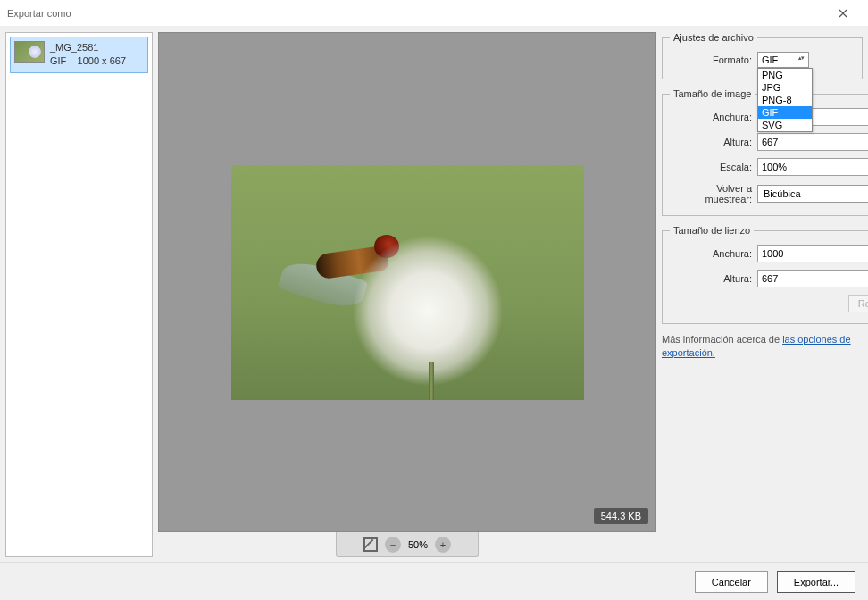 This screenshot has height=600, width=868. Describe the element at coordinates (813, 194) in the screenshot. I see `resample-select: Bicúbica` at that location.